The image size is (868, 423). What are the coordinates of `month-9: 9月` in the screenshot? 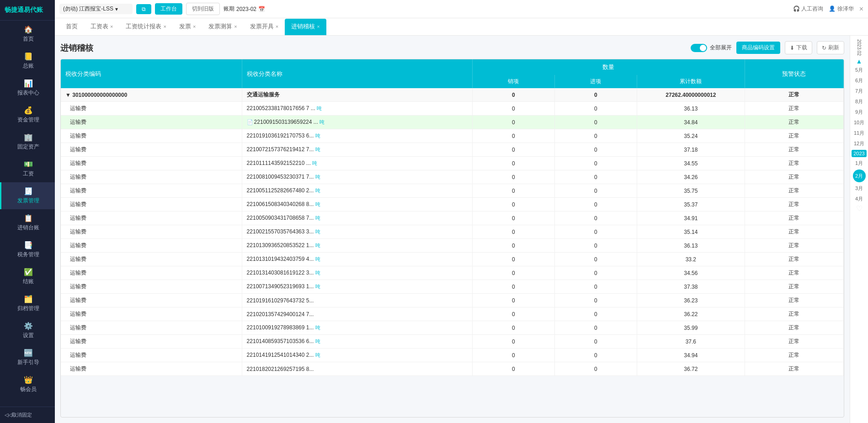 It's located at (859, 112).